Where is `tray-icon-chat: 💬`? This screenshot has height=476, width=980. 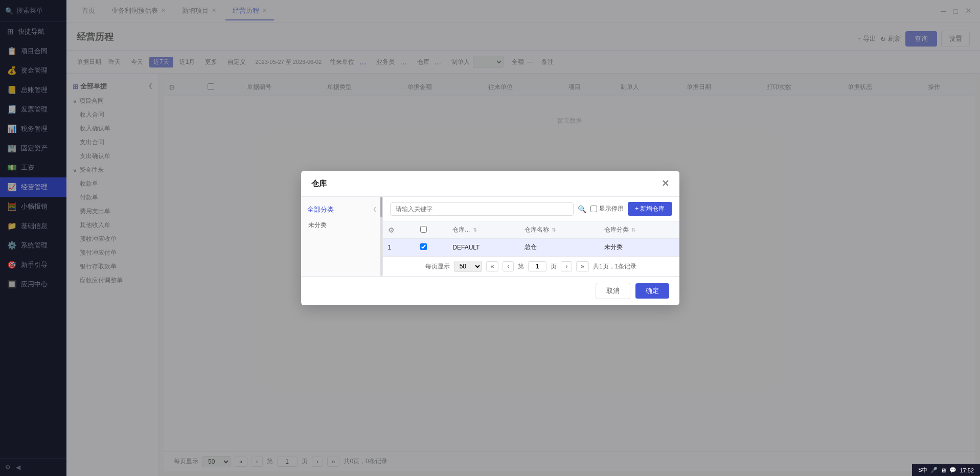 tray-icon-chat: 💬 is located at coordinates (953, 470).